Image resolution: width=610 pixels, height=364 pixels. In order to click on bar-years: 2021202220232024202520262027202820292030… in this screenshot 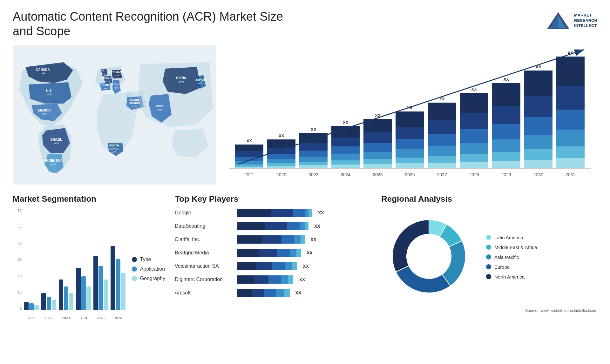, I will do `click(410, 174)`.